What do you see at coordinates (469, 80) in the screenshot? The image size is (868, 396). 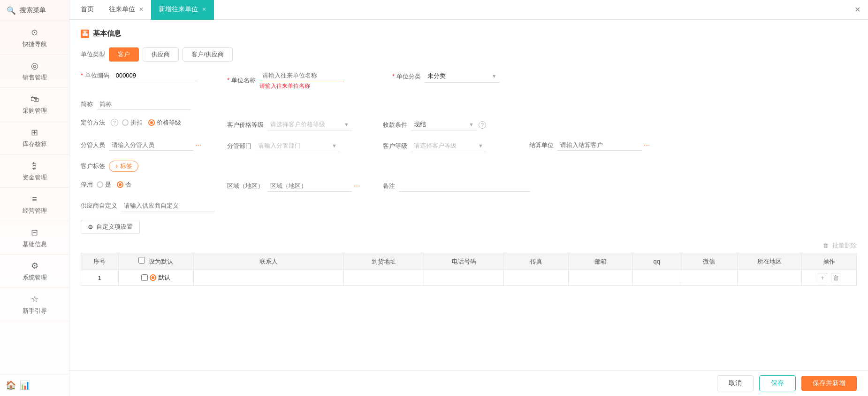 I see `code-name-category-row: 单位编码 单位名称 请输入往来单位名称 单位分类 未分类 ▼` at bounding box center [469, 80].